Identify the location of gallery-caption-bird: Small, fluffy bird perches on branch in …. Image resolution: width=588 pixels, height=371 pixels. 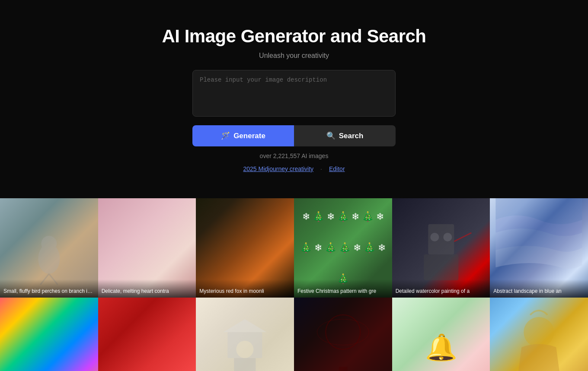
(49, 289).